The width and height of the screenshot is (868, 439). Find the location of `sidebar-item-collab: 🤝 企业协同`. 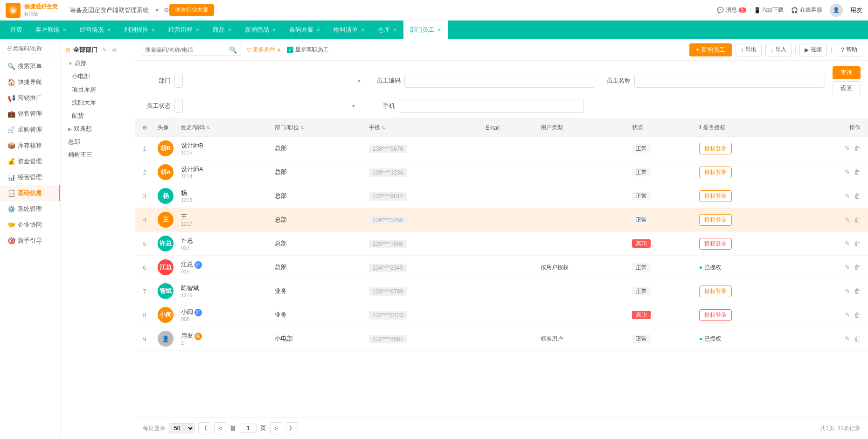

sidebar-item-collab: 🤝 企业协同 is located at coordinates (30, 225).